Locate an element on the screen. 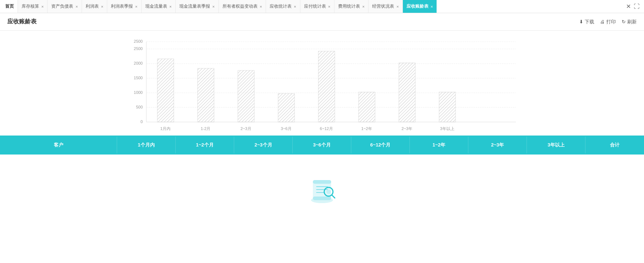  svg-text: 3~6月 is located at coordinates (286, 129).